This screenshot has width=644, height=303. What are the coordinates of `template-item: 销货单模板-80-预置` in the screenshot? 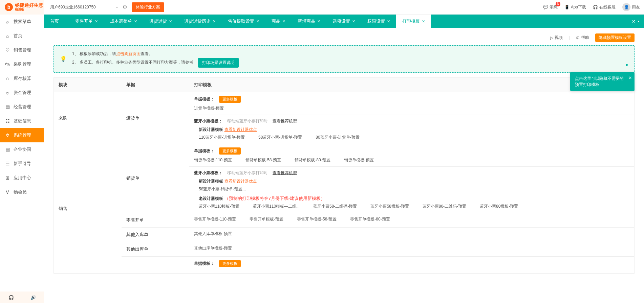 It's located at (312, 160).